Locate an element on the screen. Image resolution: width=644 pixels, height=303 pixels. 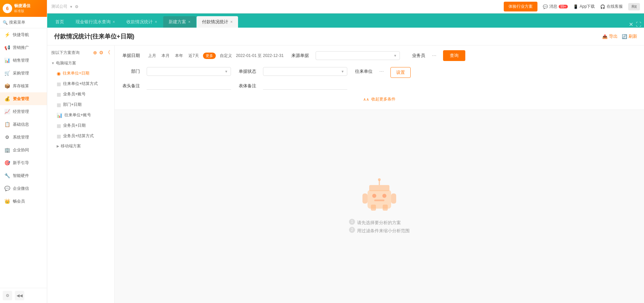
sidebar-item-label: 系统管理 is located at coordinates (21, 138).